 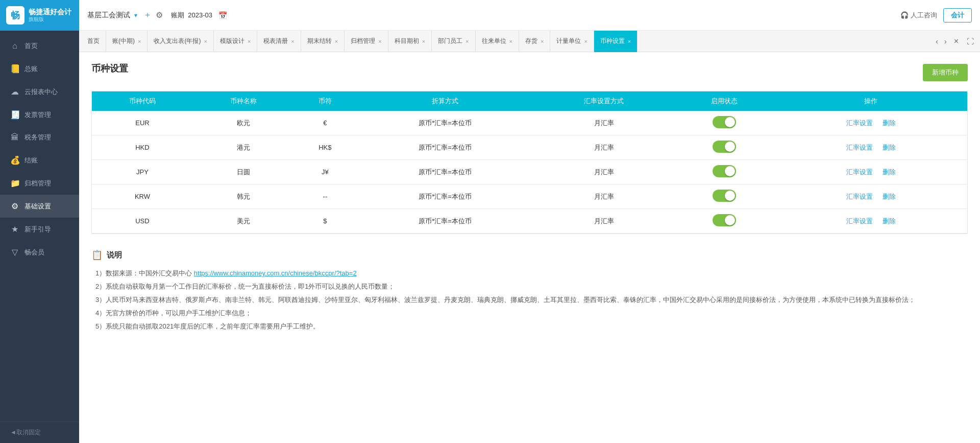 What do you see at coordinates (40, 160) in the screenshot?
I see `sidebar-item-settlement: 💰 结账` at bounding box center [40, 160].